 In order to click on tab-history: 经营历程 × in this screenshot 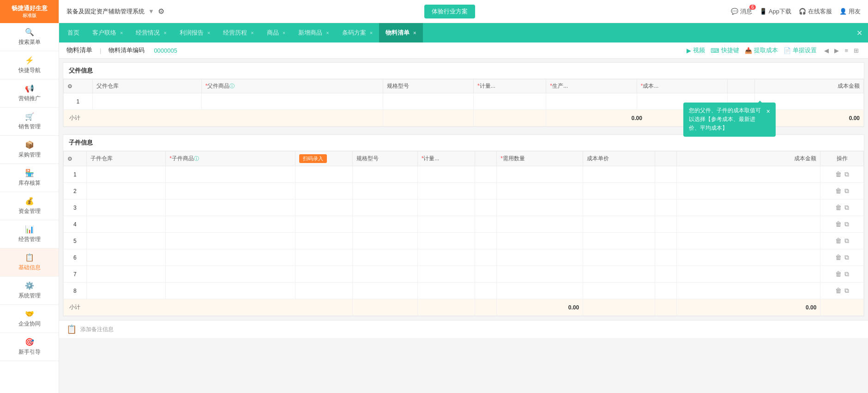, I will do `click(238, 33)`.